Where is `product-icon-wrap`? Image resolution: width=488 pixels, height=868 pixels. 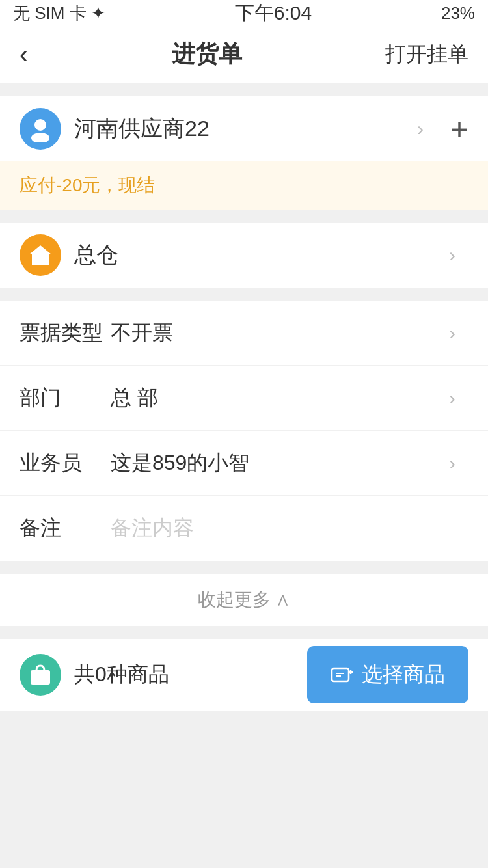
product-icon-wrap is located at coordinates (40, 675).